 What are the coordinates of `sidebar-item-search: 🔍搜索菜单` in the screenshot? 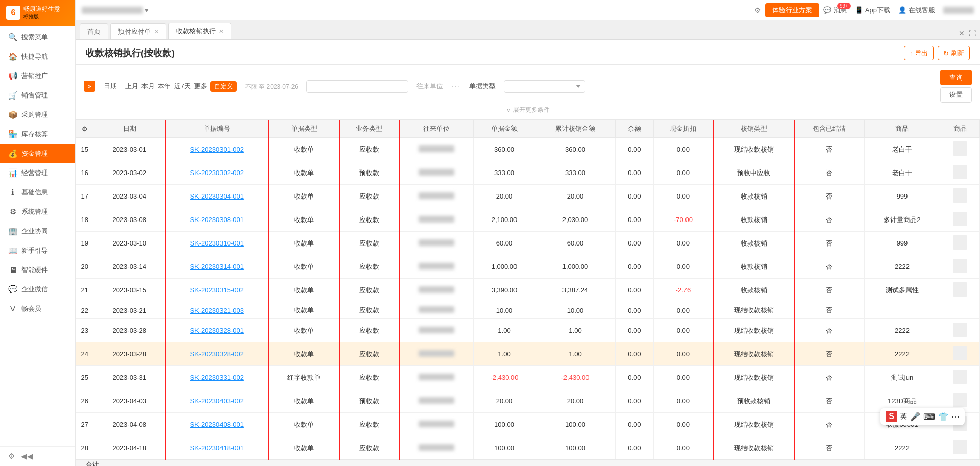 It's located at (38, 37).